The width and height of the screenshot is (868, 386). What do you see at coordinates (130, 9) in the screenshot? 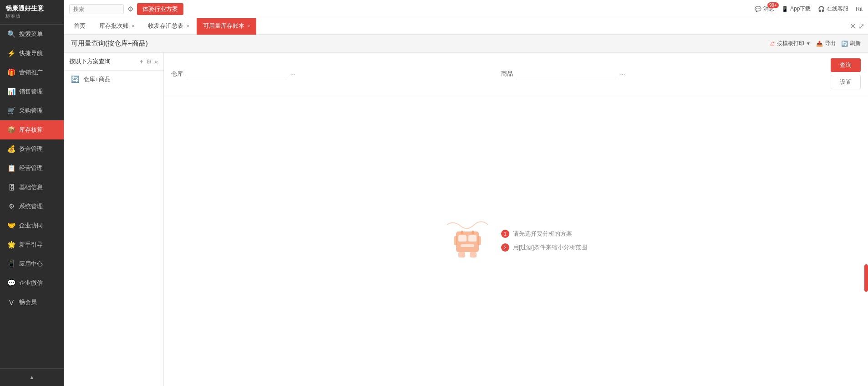
I see `topbar-settings-icon: ⚙` at bounding box center [130, 9].